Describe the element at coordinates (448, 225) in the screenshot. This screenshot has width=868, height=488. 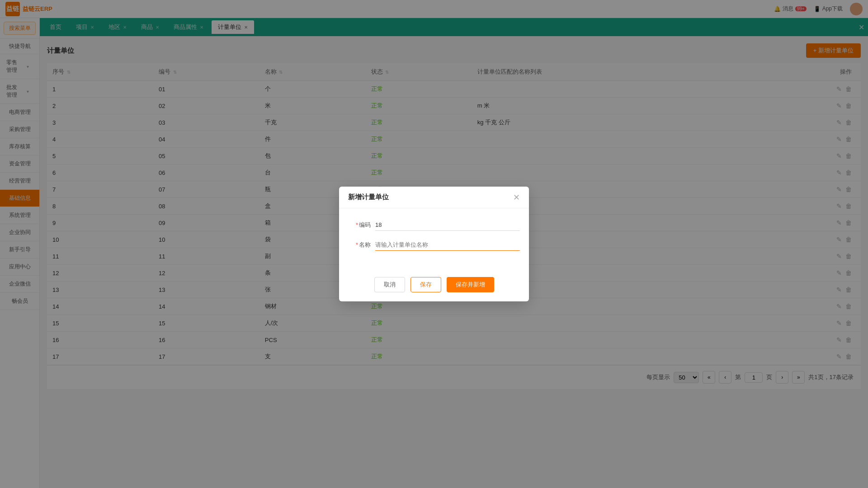
I see `code-input` at that location.